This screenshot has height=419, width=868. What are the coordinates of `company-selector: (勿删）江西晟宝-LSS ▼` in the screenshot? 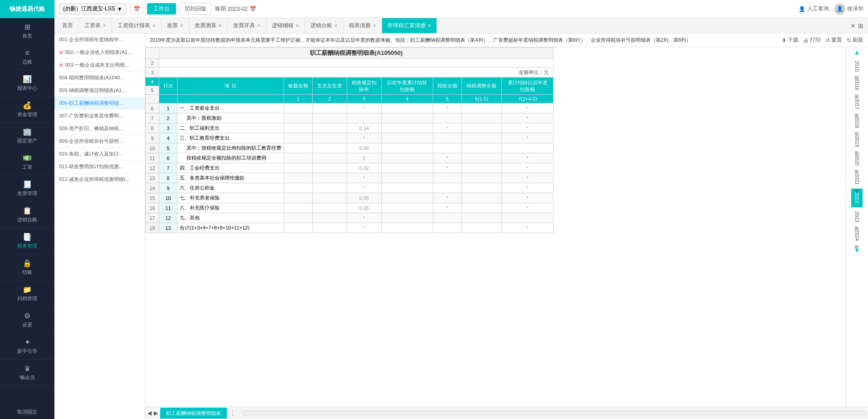 It's located at (93, 9).